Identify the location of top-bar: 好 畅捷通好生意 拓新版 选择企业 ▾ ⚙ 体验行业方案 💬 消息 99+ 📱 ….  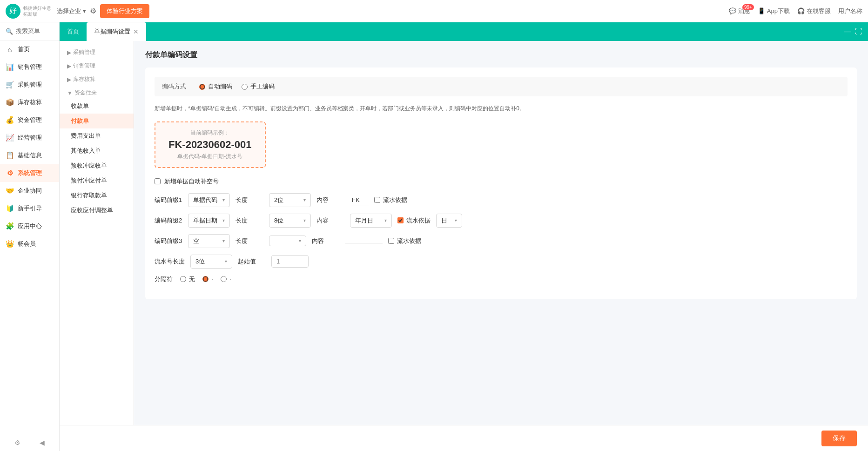
(434, 11).